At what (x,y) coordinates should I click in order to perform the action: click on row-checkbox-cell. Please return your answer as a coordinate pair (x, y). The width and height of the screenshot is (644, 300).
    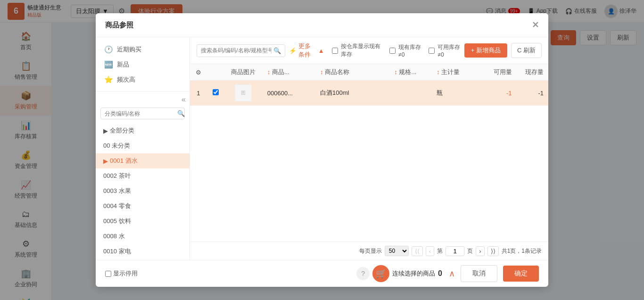
    Looking at the image, I should click on (216, 93).